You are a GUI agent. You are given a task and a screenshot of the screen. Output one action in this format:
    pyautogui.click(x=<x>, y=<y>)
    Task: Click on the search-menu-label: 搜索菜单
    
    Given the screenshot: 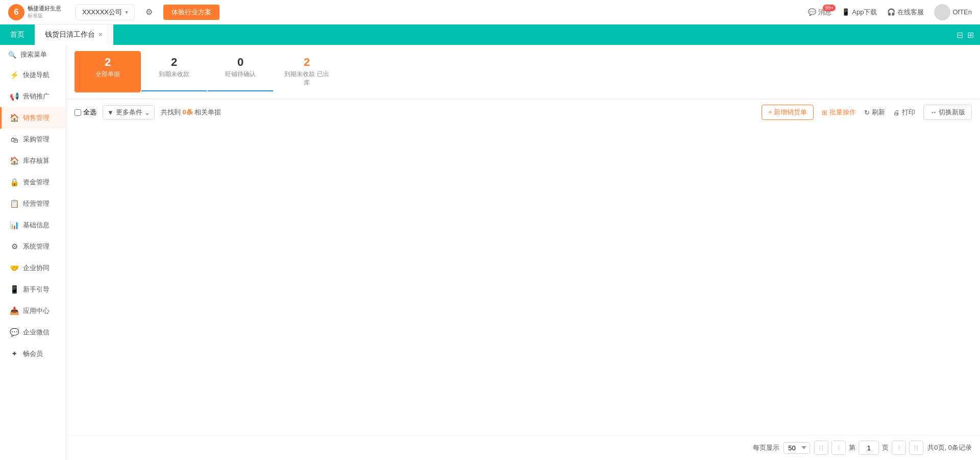 What is the action you would take?
    pyautogui.click(x=34, y=55)
    